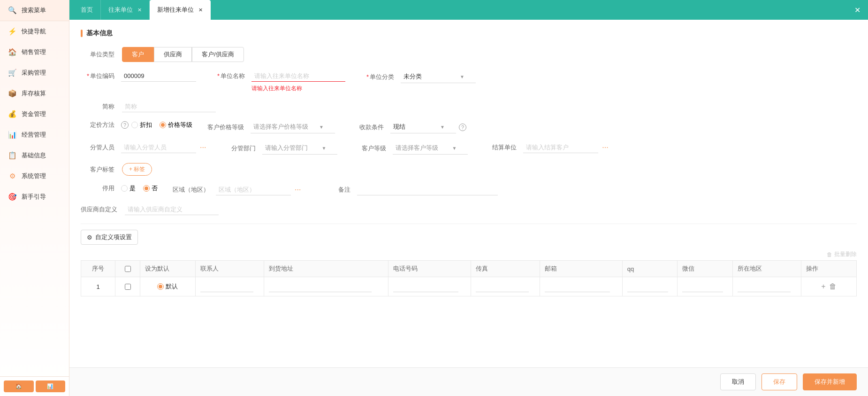  What do you see at coordinates (427, 190) in the screenshot?
I see `remark-input` at bounding box center [427, 190].